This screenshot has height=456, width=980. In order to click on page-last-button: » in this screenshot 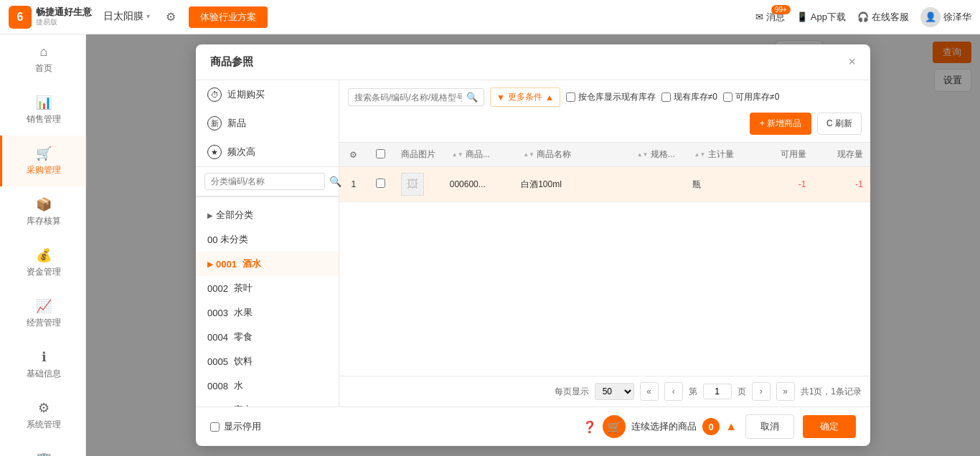, I will do `click(786, 391)`.